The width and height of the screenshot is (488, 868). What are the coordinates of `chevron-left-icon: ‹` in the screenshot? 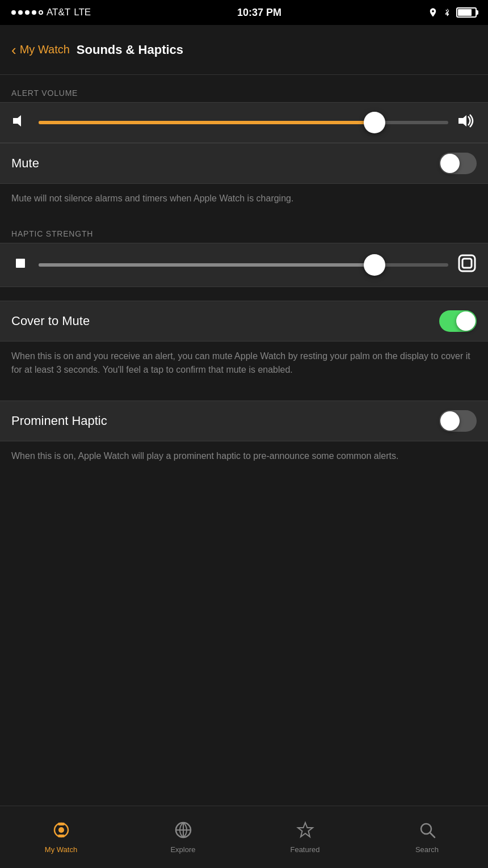 It's located at (14, 50).